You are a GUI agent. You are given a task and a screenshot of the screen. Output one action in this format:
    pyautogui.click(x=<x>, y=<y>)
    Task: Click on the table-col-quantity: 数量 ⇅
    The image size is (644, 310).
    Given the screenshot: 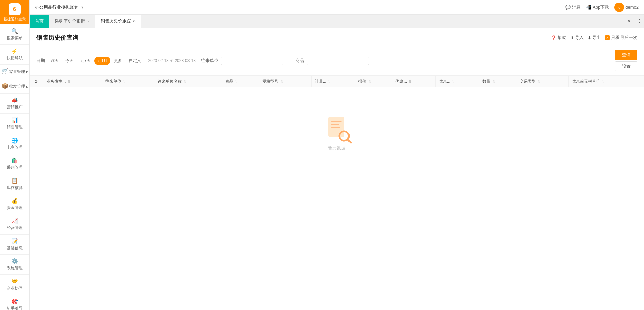 What is the action you would take?
    pyautogui.click(x=498, y=82)
    